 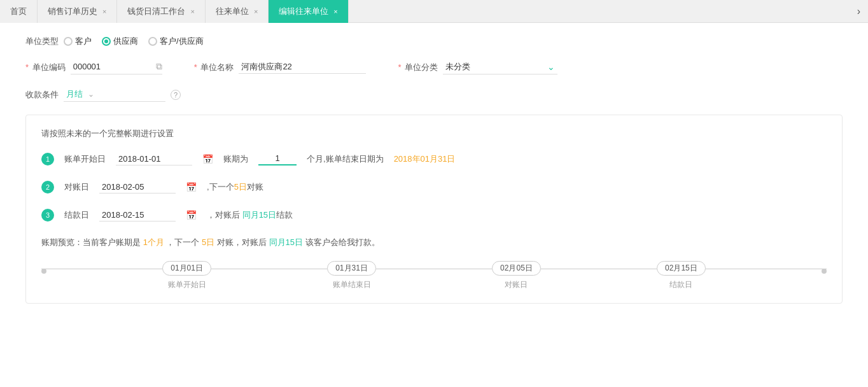 What do you see at coordinates (44, 271) in the screenshot?
I see `timeline-start-dot` at bounding box center [44, 271].